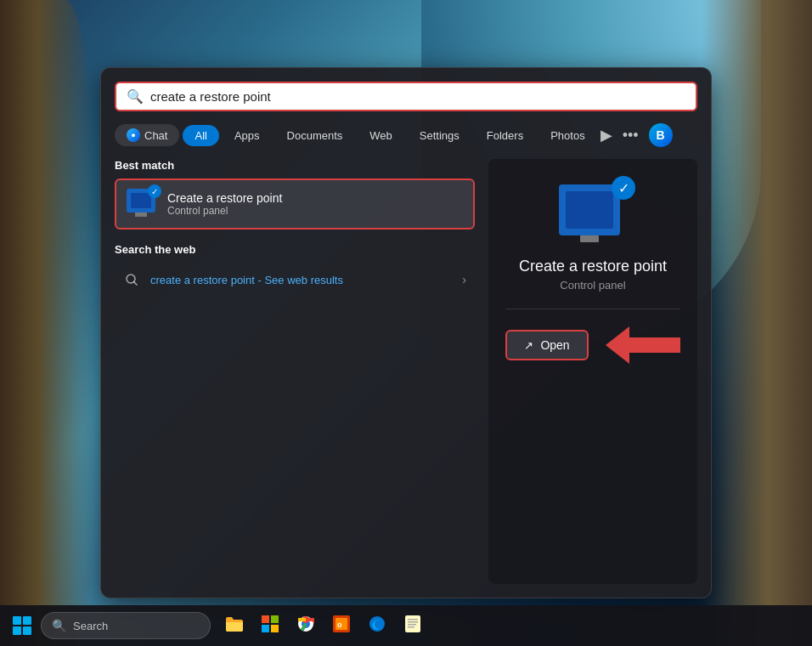 Image resolution: width=812 pixels, height=646 pixels. Describe the element at coordinates (381, 136) in the screenshot. I see `tab-web-label: Web` at that location.